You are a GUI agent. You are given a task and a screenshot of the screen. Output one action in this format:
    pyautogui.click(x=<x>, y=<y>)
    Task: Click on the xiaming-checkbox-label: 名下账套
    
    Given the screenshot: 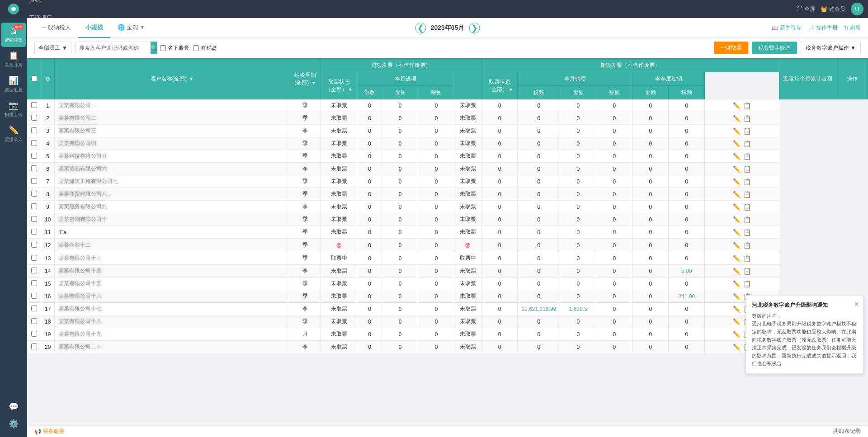 What is the action you would take?
    pyautogui.click(x=175, y=48)
    